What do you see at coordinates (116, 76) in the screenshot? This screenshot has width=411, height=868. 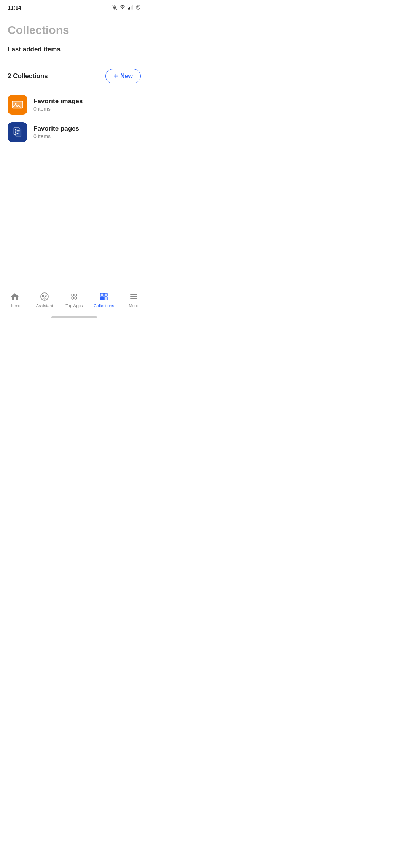 I see `plus-icon: +` at bounding box center [116, 76].